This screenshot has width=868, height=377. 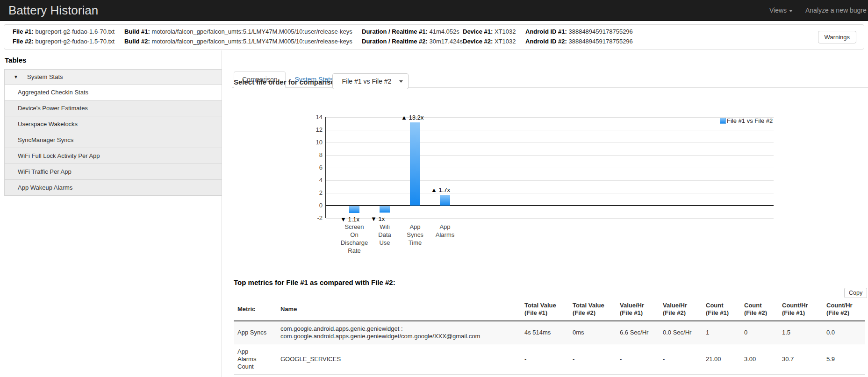 I want to click on y-axis-tick-label: 0, so click(x=301, y=206).